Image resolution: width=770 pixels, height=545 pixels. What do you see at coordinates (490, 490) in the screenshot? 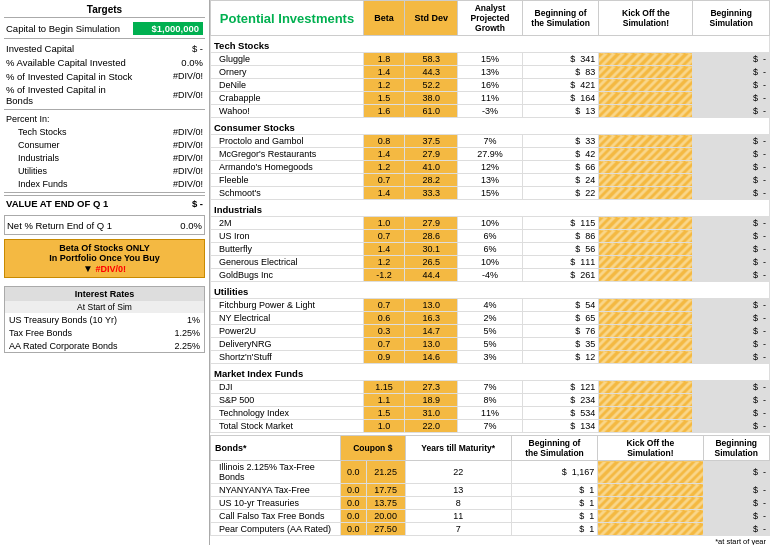
I see `bond-row: NYANYANYA Tax-Free 0.0 17.75 13 $ 1 $ -` at bounding box center [490, 490].